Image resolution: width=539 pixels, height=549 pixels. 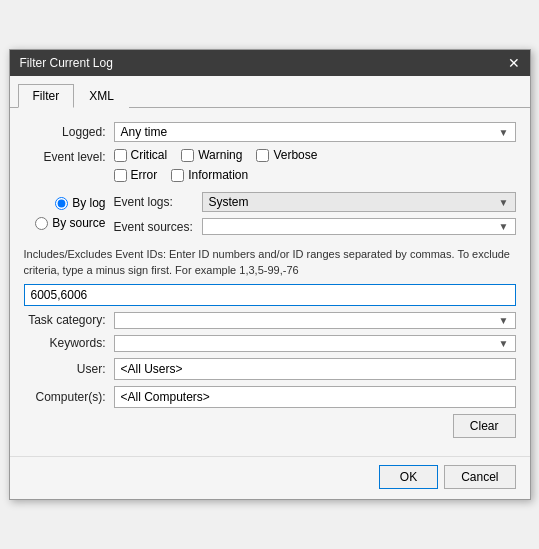 I want to click on keywords-label: Keywords:, so click(x=69, y=343).